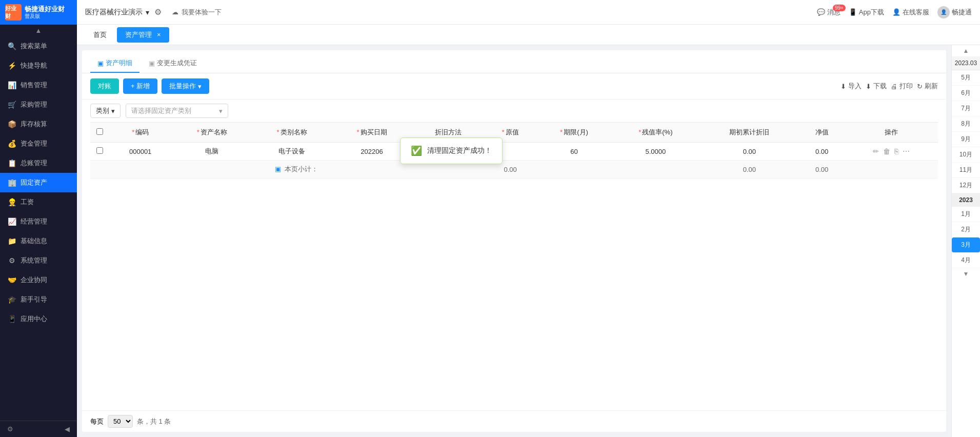  I want to click on sidebar-item-payroll: 👷 工资, so click(38, 202).